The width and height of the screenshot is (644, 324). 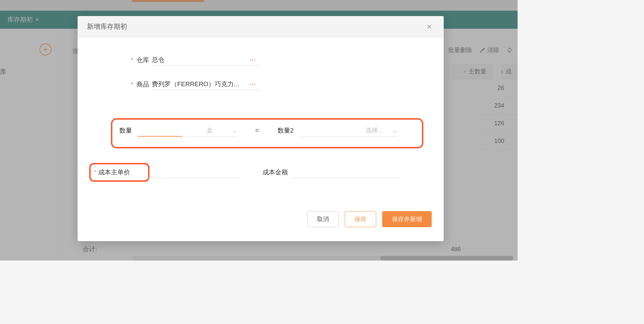 What do you see at coordinates (126, 131) in the screenshot?
I see `qty-label: 数量` at bounding box center [126, 131].